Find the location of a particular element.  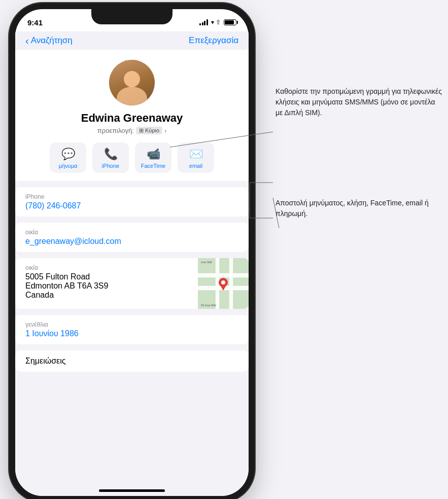

phone-notch is located at coordinates (132, 17).